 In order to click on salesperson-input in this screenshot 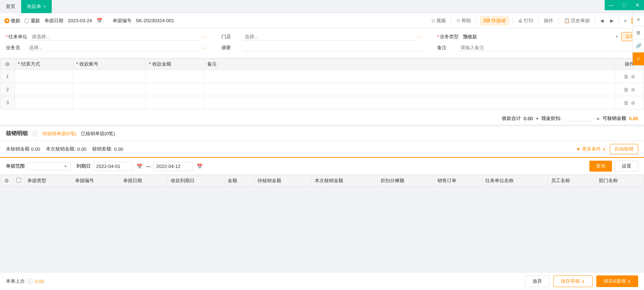, I will do `click(114, 48)`.